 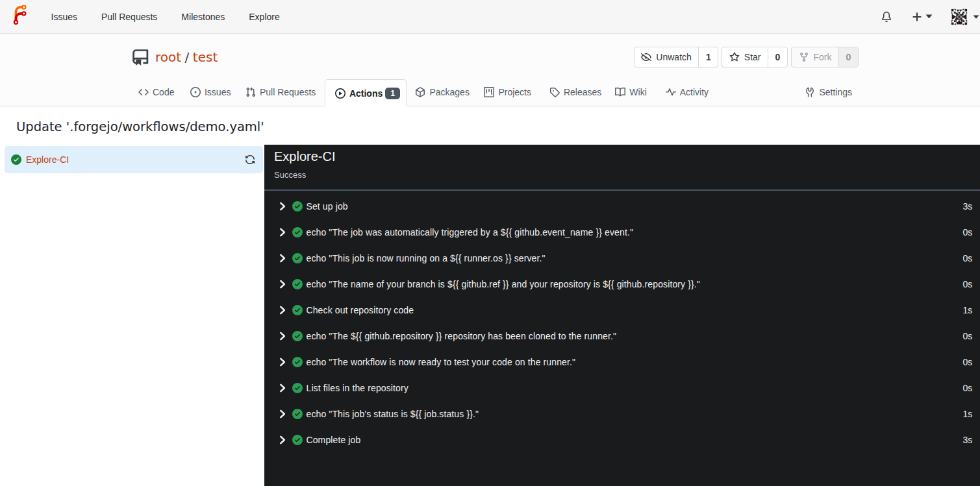 What do you see at coordinates (976, 17) in the screenshot?
I see `chevron-down-icon` at bounding box center [976, 17].